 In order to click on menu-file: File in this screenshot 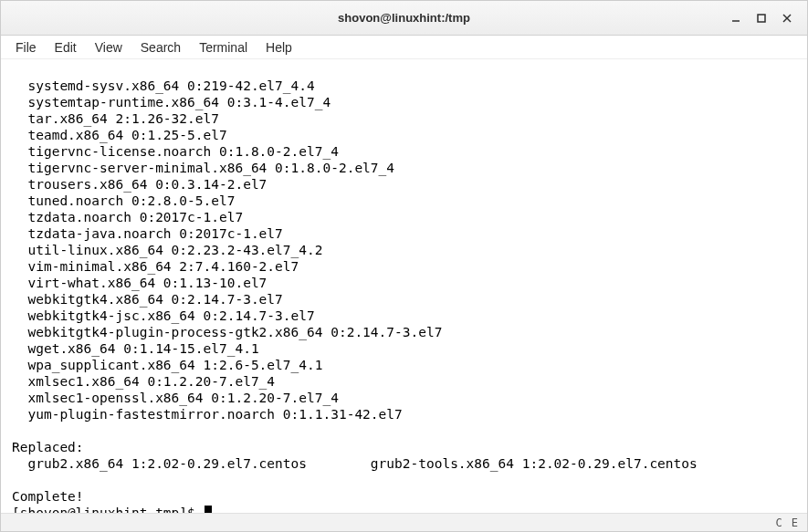, I will do `click(26, 47)`.